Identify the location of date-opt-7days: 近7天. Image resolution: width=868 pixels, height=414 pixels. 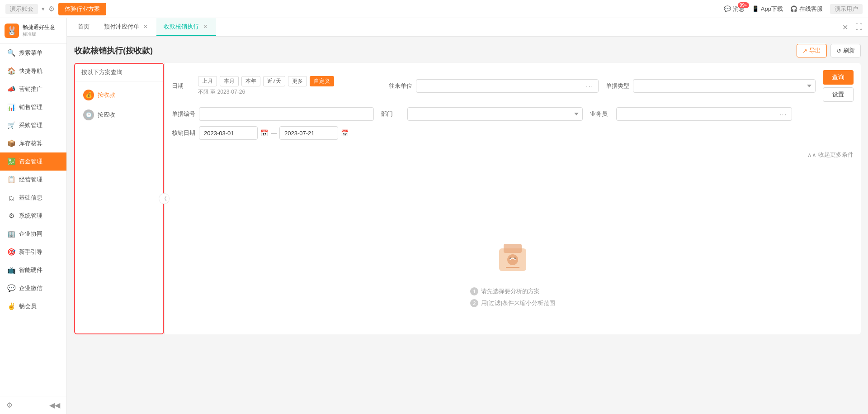
(274, 81).